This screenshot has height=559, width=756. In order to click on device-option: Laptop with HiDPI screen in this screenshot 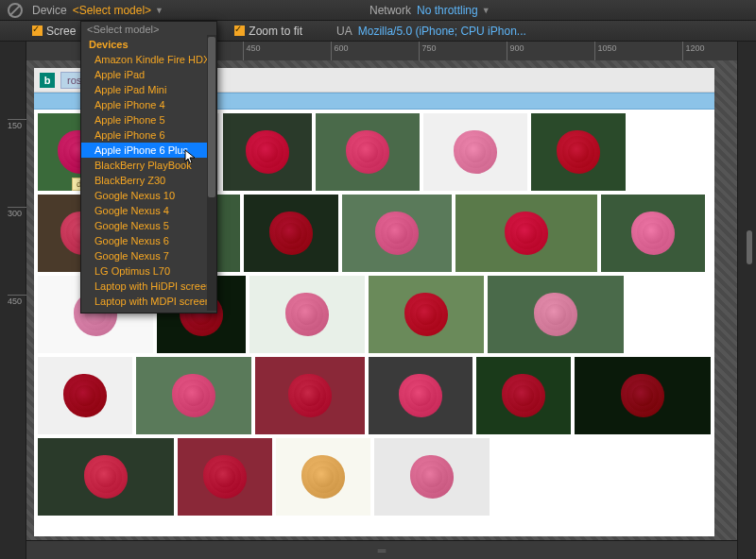, I will do `click(149, 286)`.